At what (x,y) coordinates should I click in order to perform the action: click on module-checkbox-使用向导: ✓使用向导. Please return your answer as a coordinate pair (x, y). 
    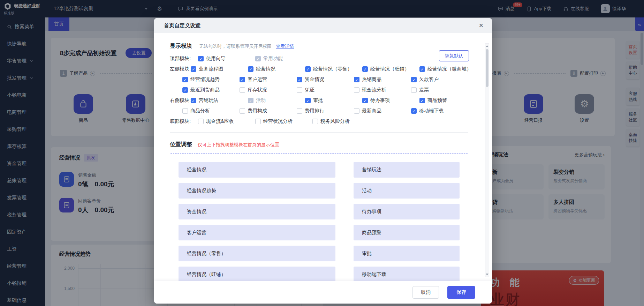
    Looking at the image, I should click on (227, 59).